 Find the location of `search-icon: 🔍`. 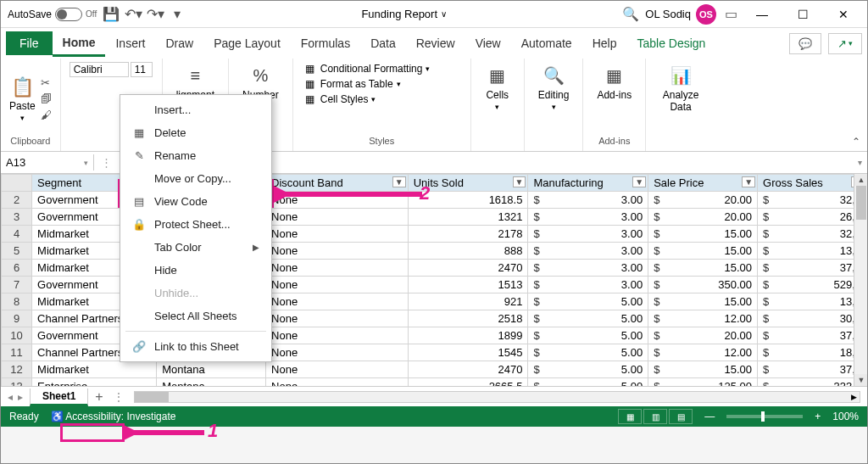

search-icon: 🔍 is located at coordinates (631, 14).